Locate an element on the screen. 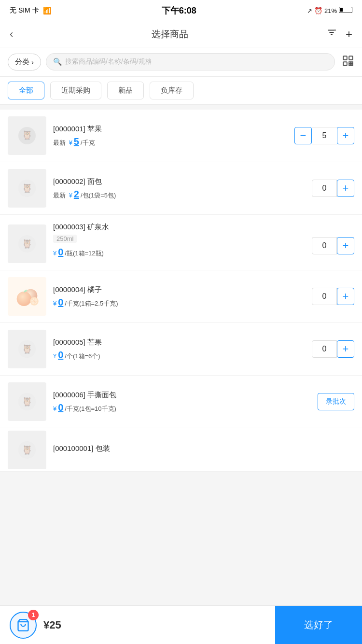  product-price-0000004: ¥ 0 /千克(1箱=2.5千克) is located at coordinates (180, 302).